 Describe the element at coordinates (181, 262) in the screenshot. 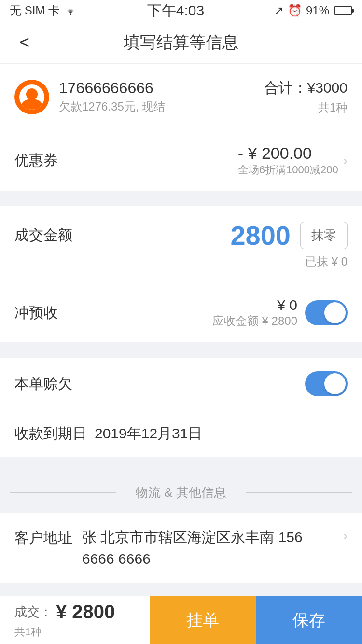

I see `deal-sub-text: 已抹 ¥ 0` at that location.